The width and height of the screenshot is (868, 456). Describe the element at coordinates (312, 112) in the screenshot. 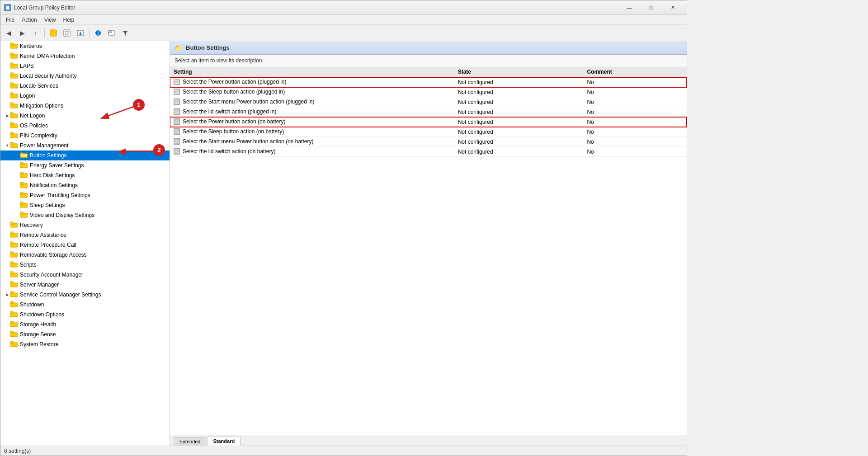

I see `setting-name-cell: Select the lid switch action (plugged in…` at that location.